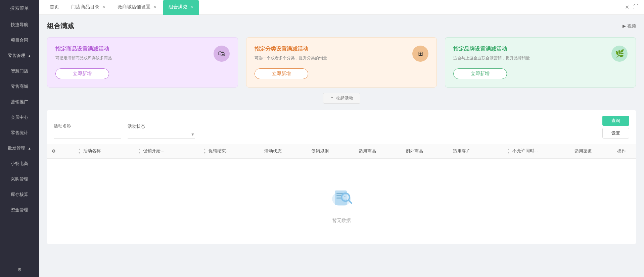 This screenshot has width=644, height=277. Describe the element at coordinates (142, 49) in the screenshot. I see `card-product-title: 指定商品设置满减活动` at that location.